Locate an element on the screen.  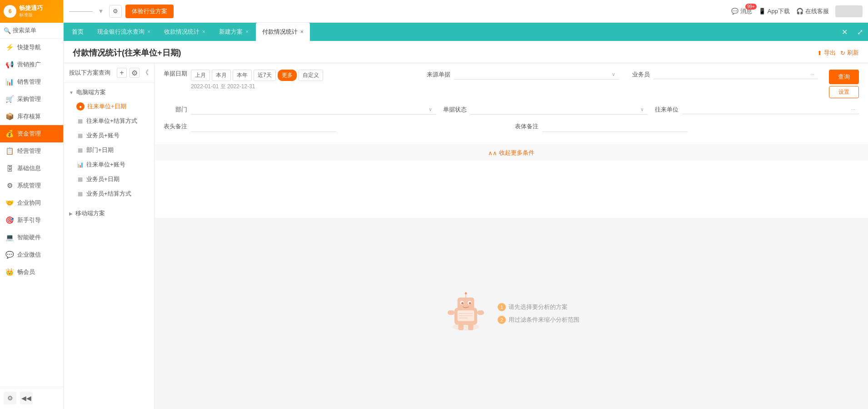
sidebar-item-smart-hw: 💻 智能硬件 is located at coordinates (32, 237).